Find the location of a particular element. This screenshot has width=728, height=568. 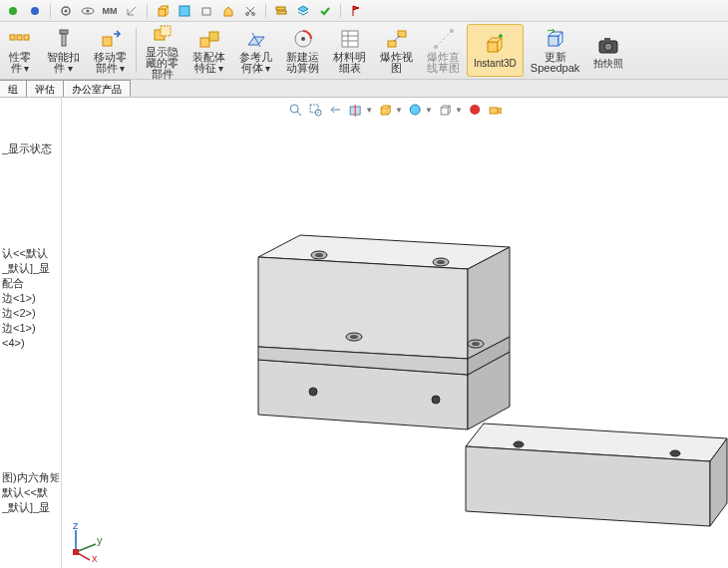

button-label: 智能扣件 ▾ is located at coordinates (64, 63).